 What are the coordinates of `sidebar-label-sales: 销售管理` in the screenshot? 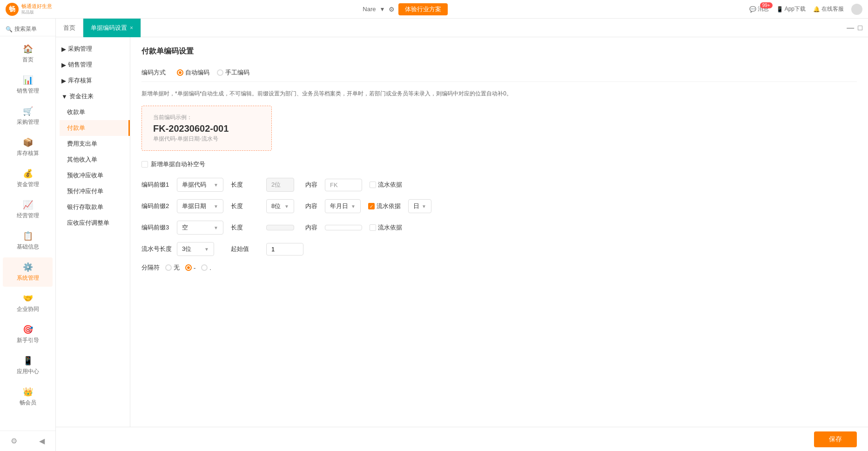 It's located at (28, 91).